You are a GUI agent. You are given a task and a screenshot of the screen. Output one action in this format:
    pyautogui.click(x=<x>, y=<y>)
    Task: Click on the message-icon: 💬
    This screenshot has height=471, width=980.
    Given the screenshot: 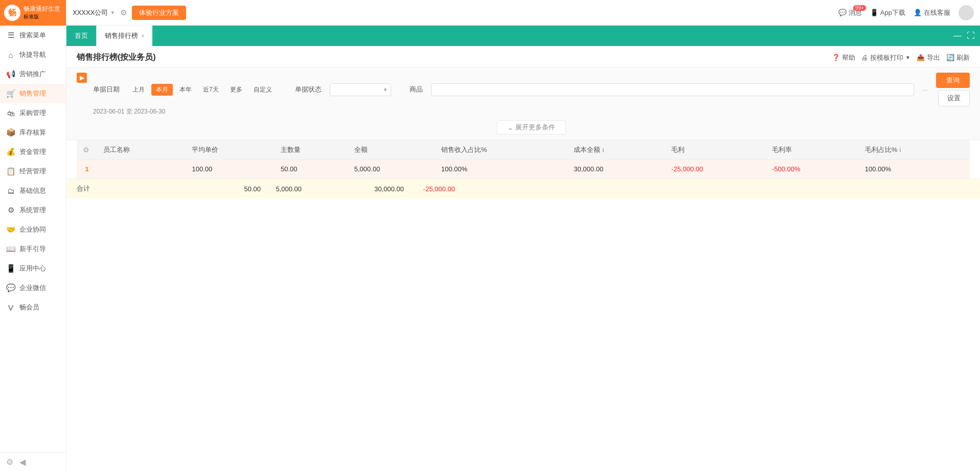 What is the action you would take?
    pyautogui.click(x=842, y=12)
    